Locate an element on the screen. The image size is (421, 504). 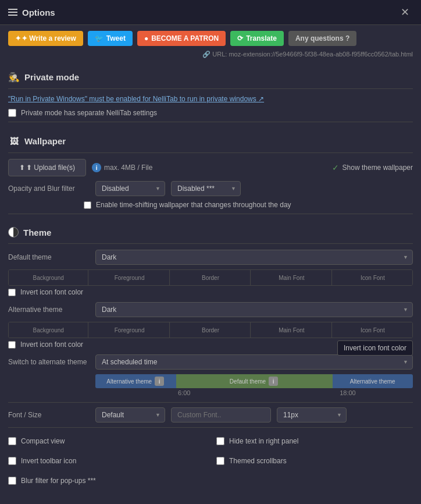
schedule-marker1: i is located at coordinates (159, 381).